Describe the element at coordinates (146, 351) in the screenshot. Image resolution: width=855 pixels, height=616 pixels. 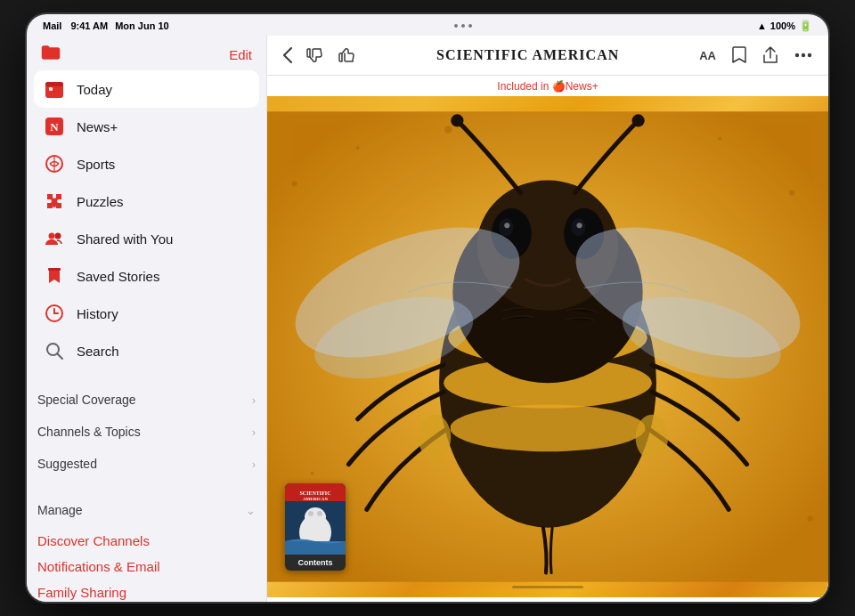
I see `sidebar-item-search: Search` at that location.